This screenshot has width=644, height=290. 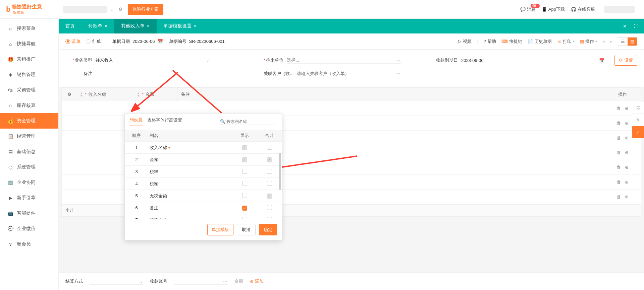 I want to click on tab-2: 其他收入单✕, so click(x=136, y=26).